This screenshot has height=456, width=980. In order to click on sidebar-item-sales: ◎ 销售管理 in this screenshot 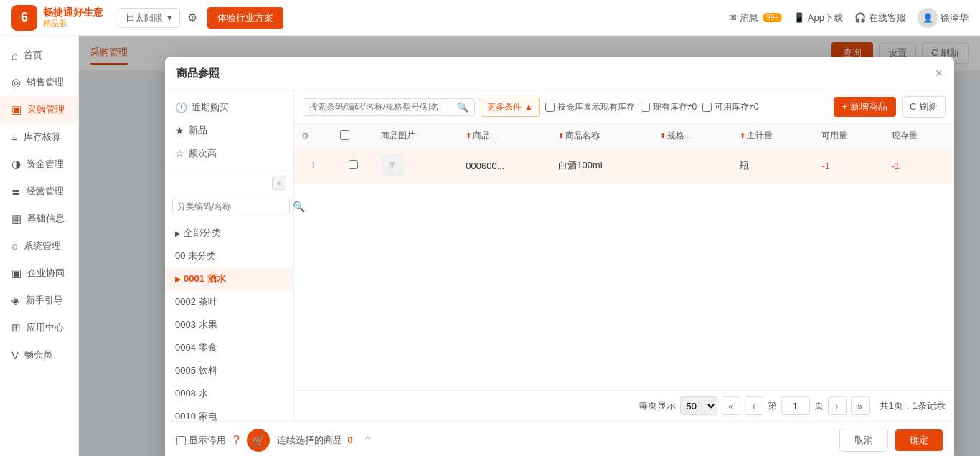, I will do `click(39, 82)`.